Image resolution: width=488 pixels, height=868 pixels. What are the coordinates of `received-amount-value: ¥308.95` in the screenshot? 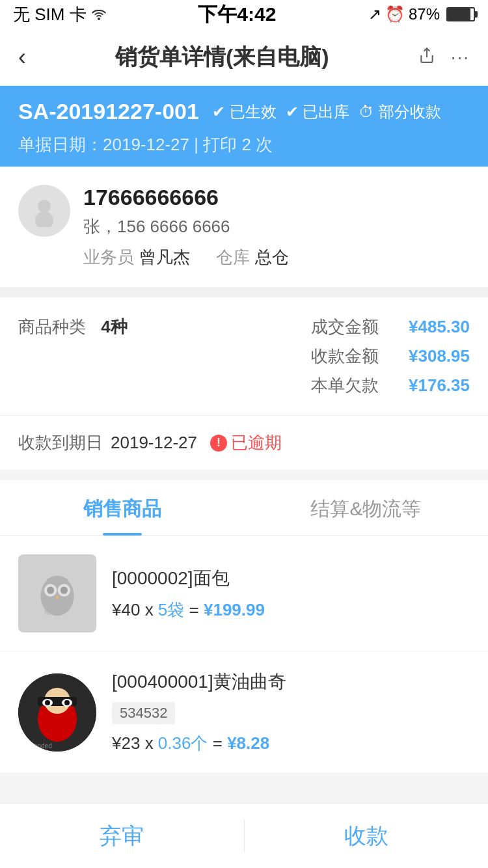 It's located at (431, 357).